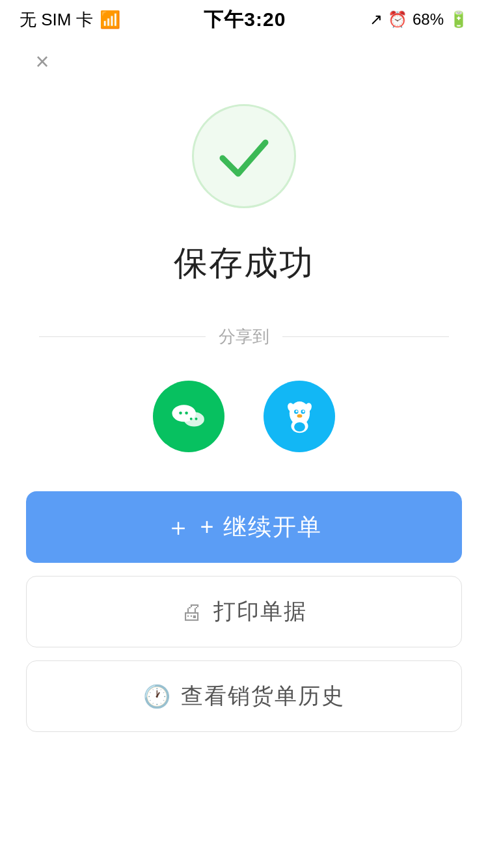 The image size is (488, 868). Describe the element at coordinates (110, 20) in the screenshot. I see `wifi-icon: 📶` at that location.